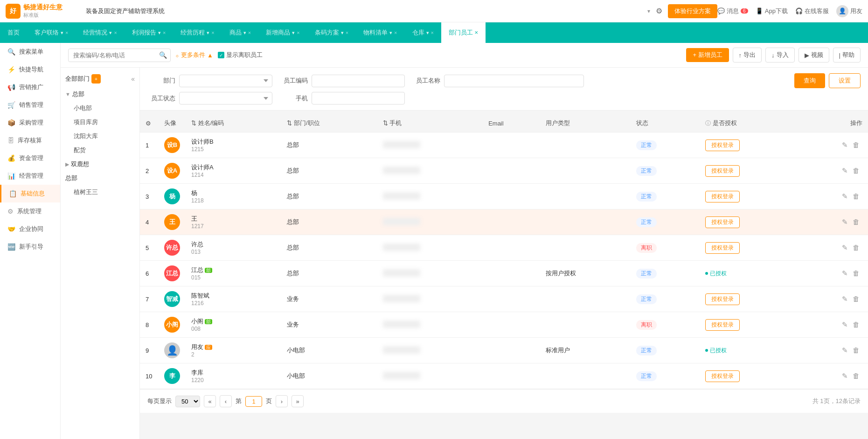  I want to click on page-size-select: 50, so click(187, 401).